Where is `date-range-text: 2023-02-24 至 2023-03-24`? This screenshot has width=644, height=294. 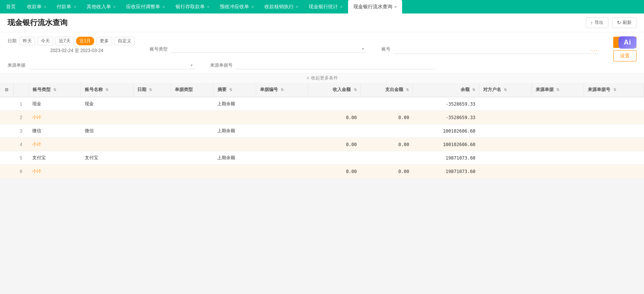 date-range-text: 2023-02-24 至 2023-03-24 is located at coordinates (77, 51).